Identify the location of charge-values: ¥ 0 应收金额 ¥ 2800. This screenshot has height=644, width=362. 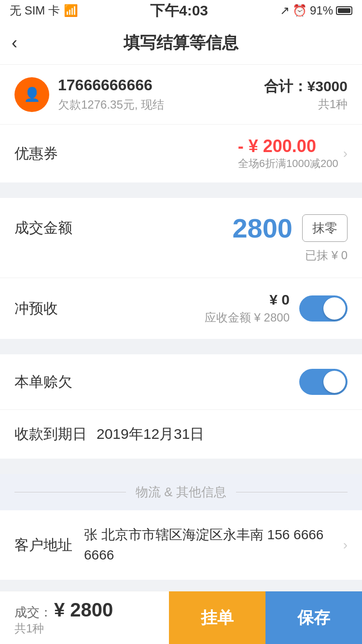
(247, 308).